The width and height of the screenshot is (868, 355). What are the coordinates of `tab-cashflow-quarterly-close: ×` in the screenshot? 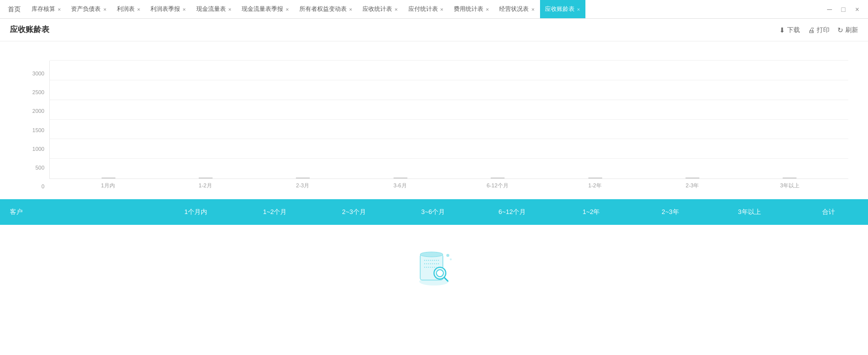 It's located at (287, 9).